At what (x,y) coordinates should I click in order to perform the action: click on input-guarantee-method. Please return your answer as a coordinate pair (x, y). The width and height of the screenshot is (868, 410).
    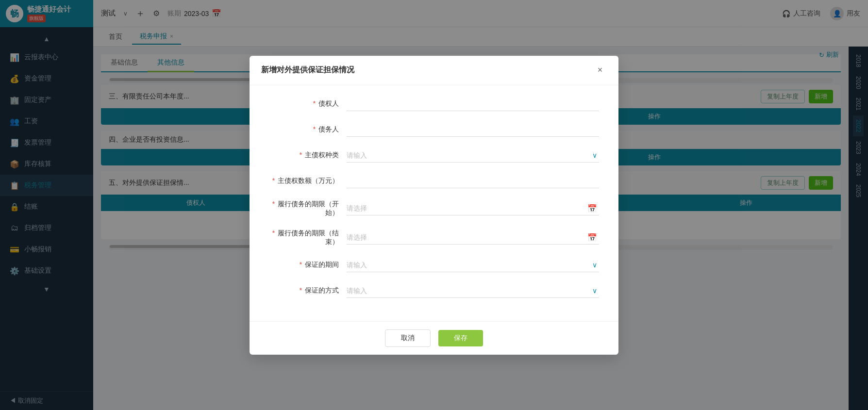
    Looking at the image, I should click on (468, 291).